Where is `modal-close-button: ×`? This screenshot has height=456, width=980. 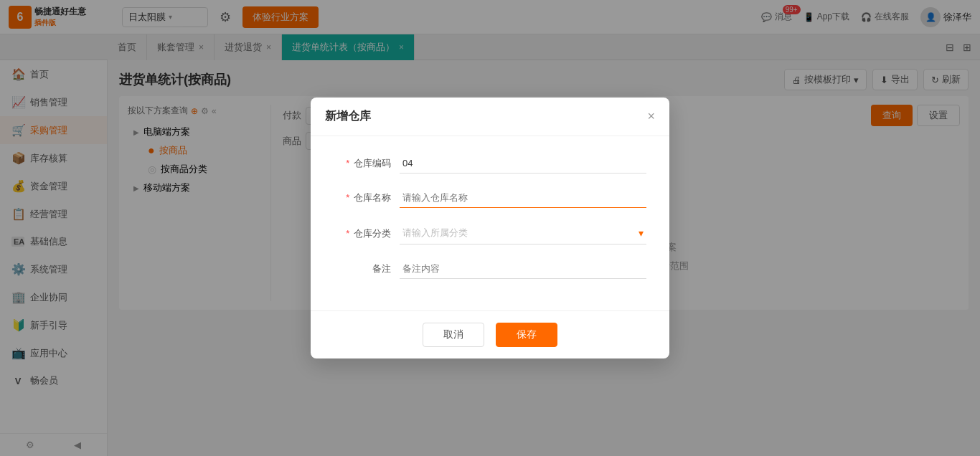
modal-close-button: × is located at coordinates (651, 116).